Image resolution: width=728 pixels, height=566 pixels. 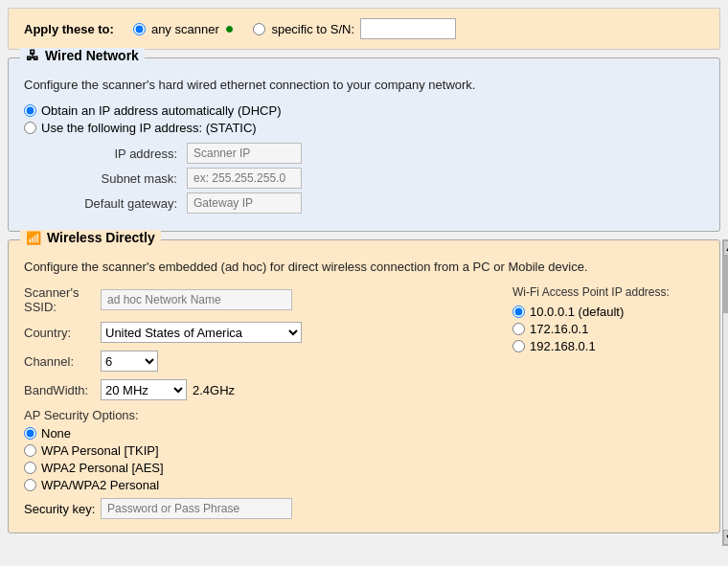 I want to click on security-none-radio, so click(x=31, y=433).